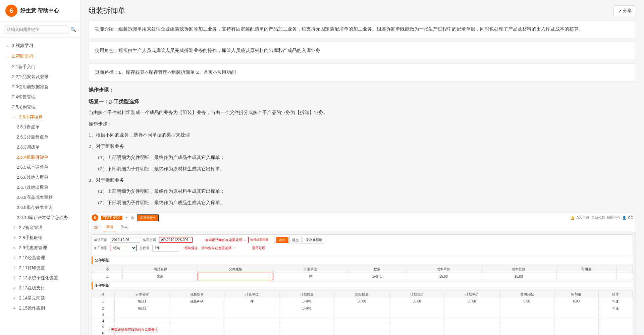 The height and width of the screenshot is (335, 644). What do you see at coordinates (40, 248) in the screenshot?
I see `sidebar-item-2-9: ＋ 2.9优惠券管理` at bounding box center [40, 248].